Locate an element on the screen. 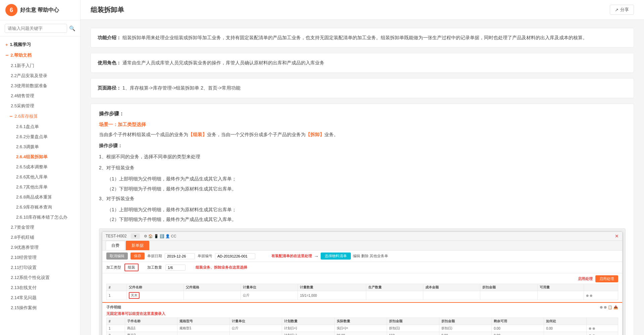  sidebar-item-purchase: 2.5采购管理 is located at coordinates (40, 106).